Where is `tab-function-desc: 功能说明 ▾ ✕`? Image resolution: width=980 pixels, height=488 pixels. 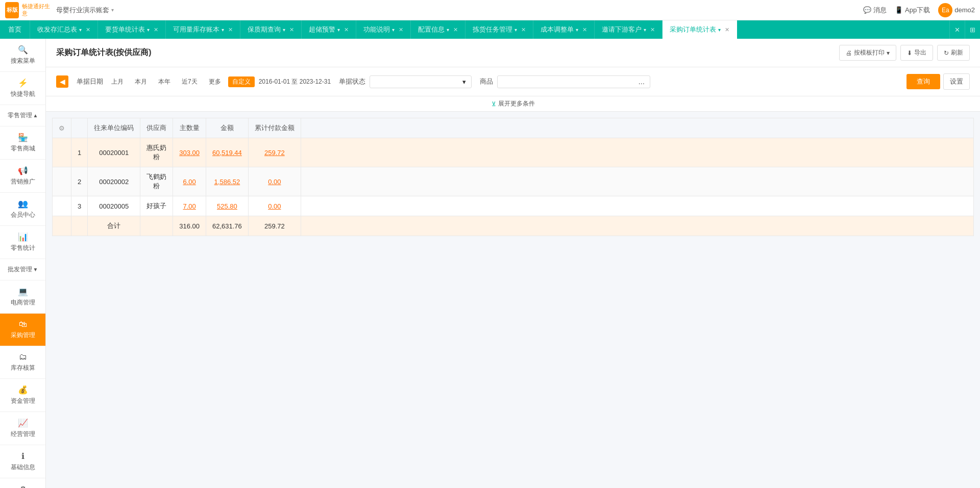 tab-function-desc: 功能说明 ▾ ✕ is located at coordinates (384, 30).